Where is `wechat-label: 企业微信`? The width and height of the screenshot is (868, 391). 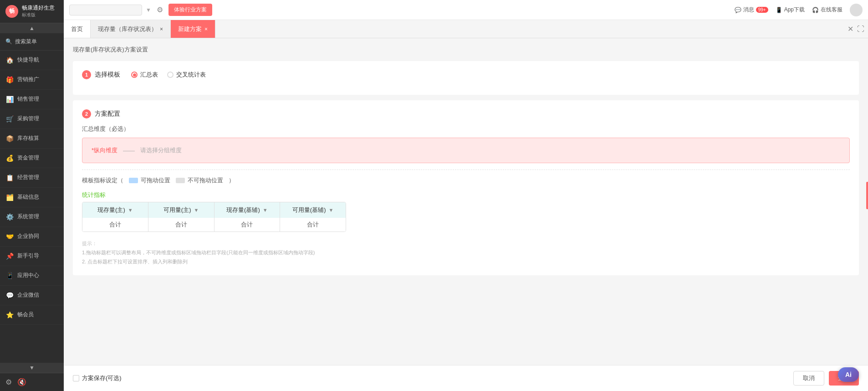
wechat-label: 企业微信 is located at coordinates (28, 295).